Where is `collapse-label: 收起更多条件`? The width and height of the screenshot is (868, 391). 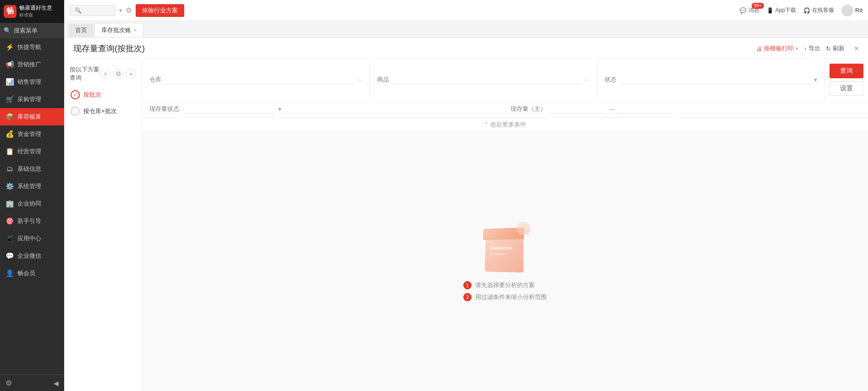 collapse-label: 收起更多条件 is located at coordinates (508, 125).